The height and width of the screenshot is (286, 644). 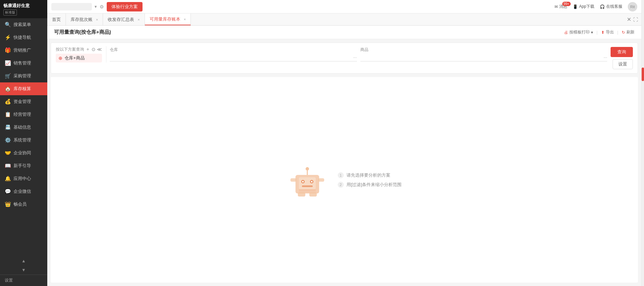 What do you see at coordinates (605, 57) in the screenshot?
I see `goods-more-button: ···` at bounding box center [605, 57].